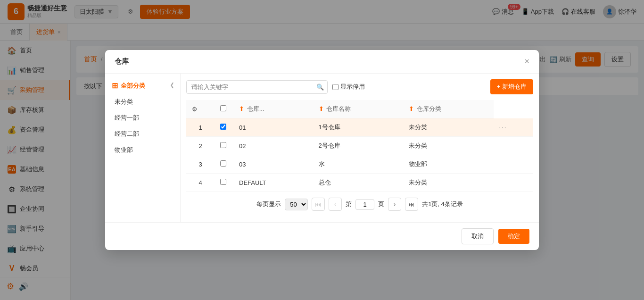 This screenshot has height=300, width=644. What do you see at coordinates (395, 204) in the screenshot?
I see `next-page-button: ›` at bounding box center [395, 204].